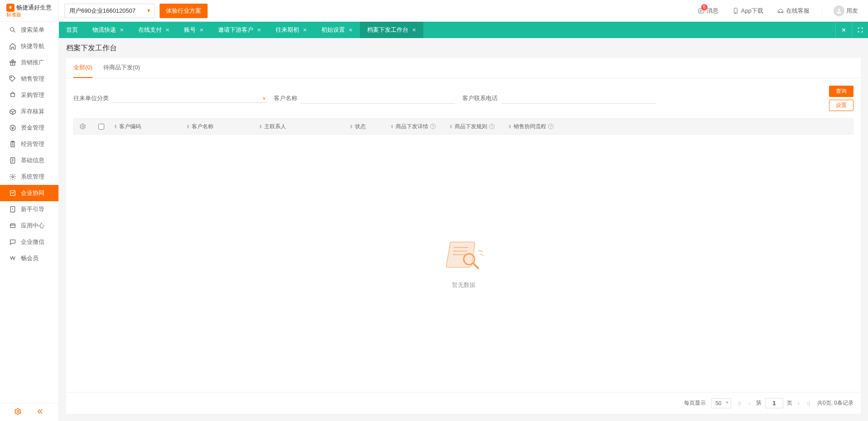 This screenshot has height=421, width=868. What do you see at coordinates (40, 412) in the screenshot?
I see `collapse-icon` at bounding box center [40, 412].